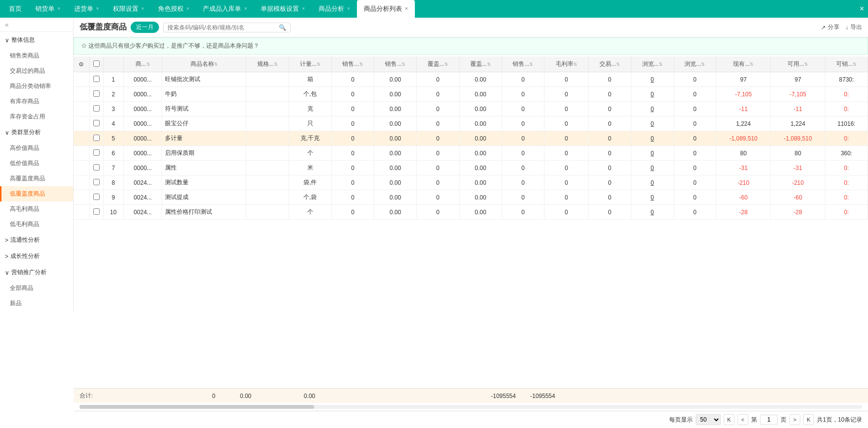 This screenshot has width=868, height=428. What do you see at coordinates (854, 28) in the screenshot?
I see `export-button: ↓ 导出` at bounding box center [854, 28].